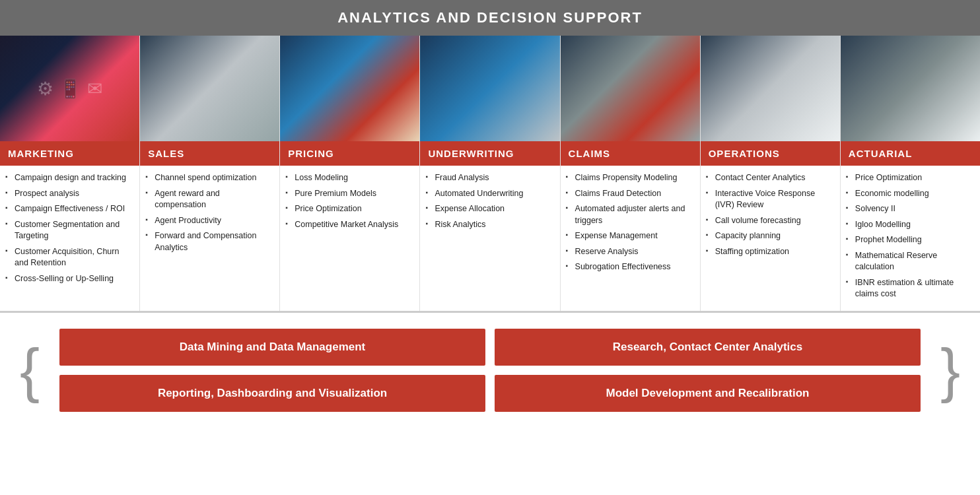  I want to click on list-item: Mathematical Reserve calculation, so click(910, 261).